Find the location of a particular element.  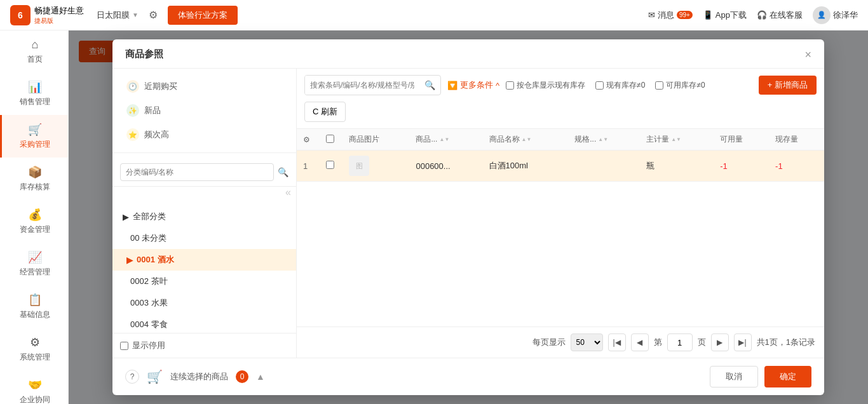

cat-arrow-active-icon: ▶ is located at coordinates (130, 260).